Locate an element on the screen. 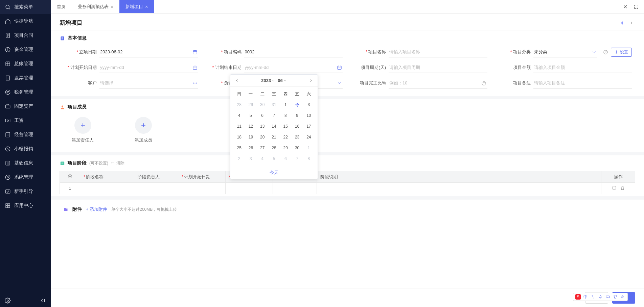 This screenshot has height=307, width=644. input-category is located at coordinates (566, 52).